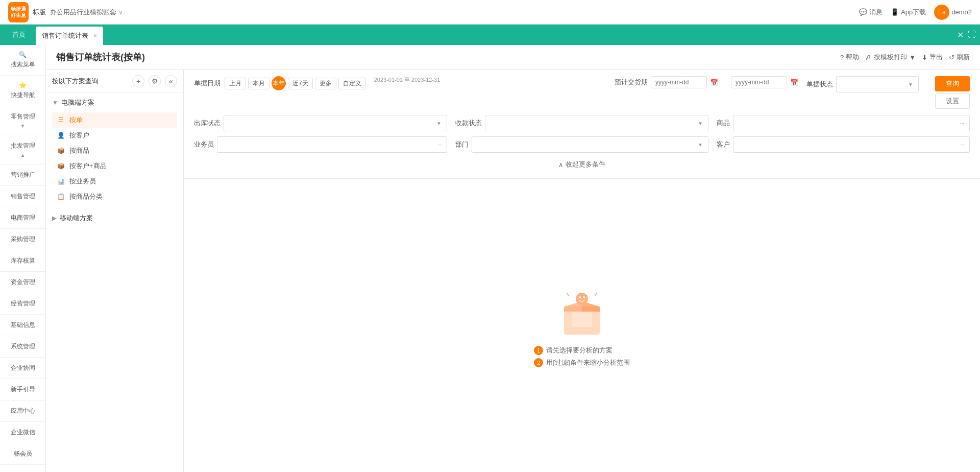 This screenshot has width=980, height=472. Describe the element at coordinates (61, 197) in the screenshot. I see `by-prod-cat-icon: 📋` at that location.